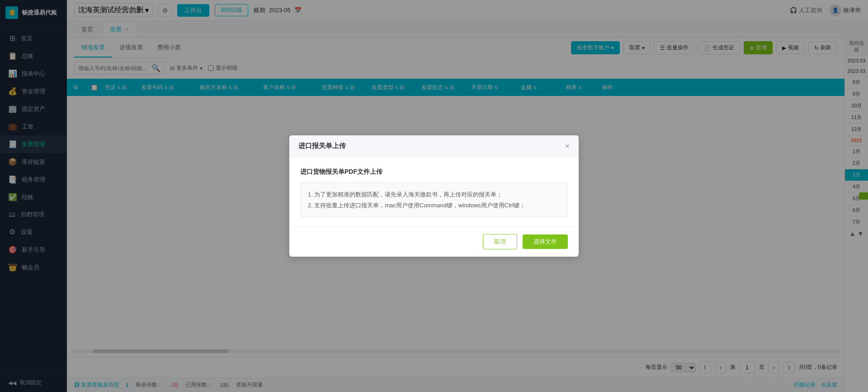  What do you see at coordinates (434, 242) in the screenshot?
I see `modal-footer: 取消 选择文件` at bounding box center [434, 242].